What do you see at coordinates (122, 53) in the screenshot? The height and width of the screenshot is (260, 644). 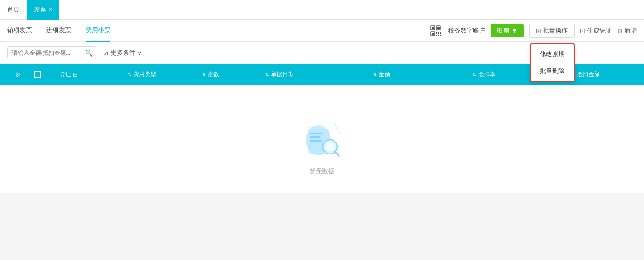 I see `more-conditions-button: ⊿ 更多条件 ∨` at bounding box center [122, 53].